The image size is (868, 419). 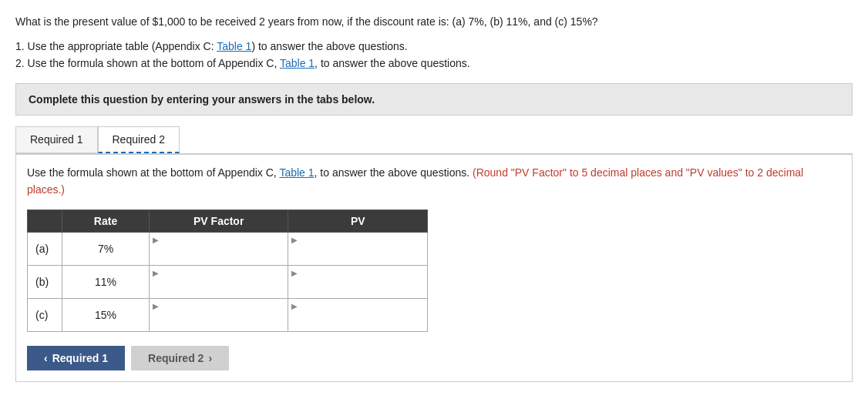 What do you see at coordinates (434, 358) in the screenshot?
I see `bottom-nav: ‹ Required 1 Required 2 ›` at bounding box center [434, 358].